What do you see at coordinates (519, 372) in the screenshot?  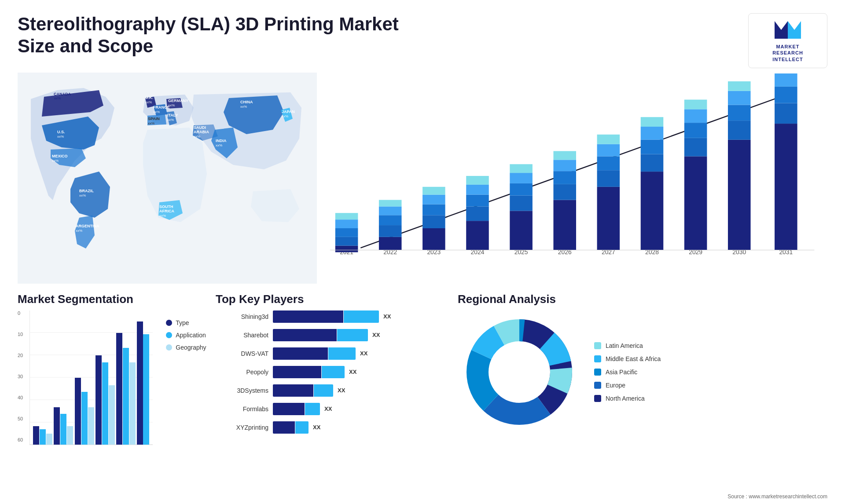 I see `donut-chart` at bounding box center [519, 372].